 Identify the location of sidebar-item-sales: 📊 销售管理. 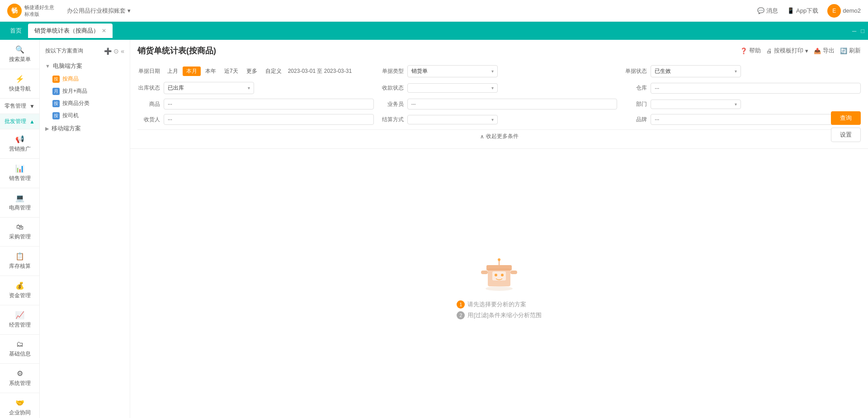
(20, 174).